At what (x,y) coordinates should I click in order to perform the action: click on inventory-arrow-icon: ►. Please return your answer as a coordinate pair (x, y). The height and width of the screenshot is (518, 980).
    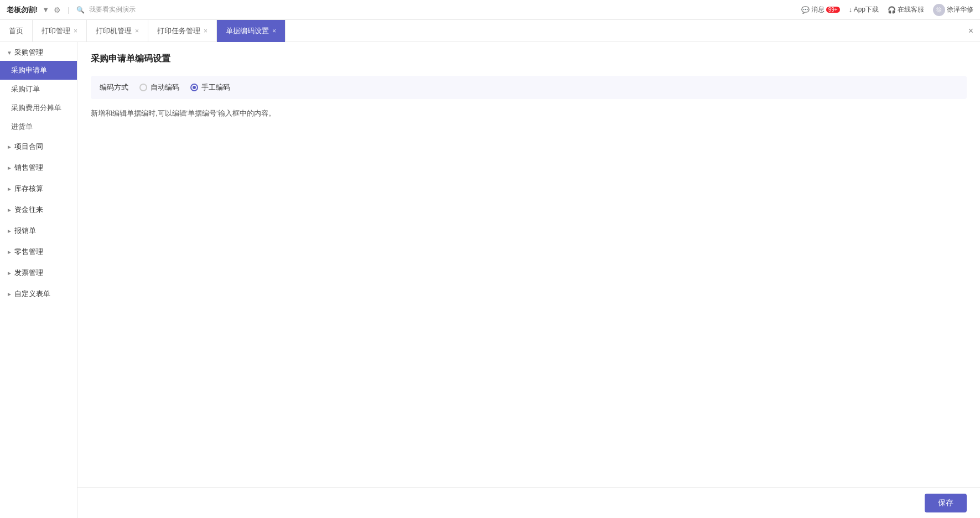
    Looking at the image, I should click on (9, 189).